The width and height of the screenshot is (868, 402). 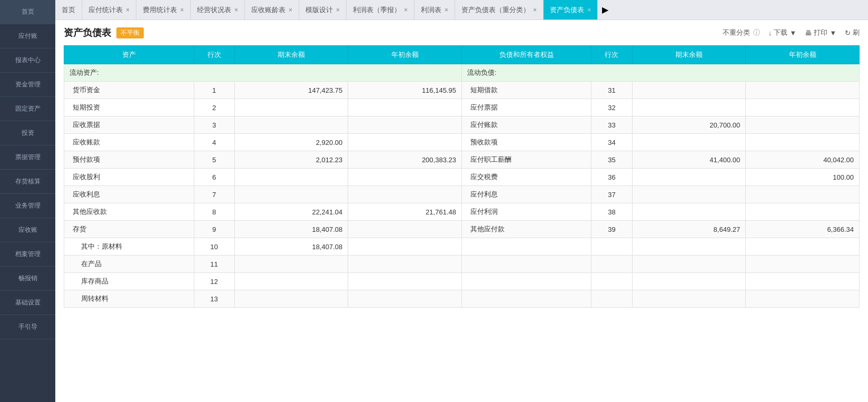 What do you see at coordinates (291, 230) in the screenshot?
I see `asset-period-end-cell: 18,407.08` at bounding box center [291, 230].